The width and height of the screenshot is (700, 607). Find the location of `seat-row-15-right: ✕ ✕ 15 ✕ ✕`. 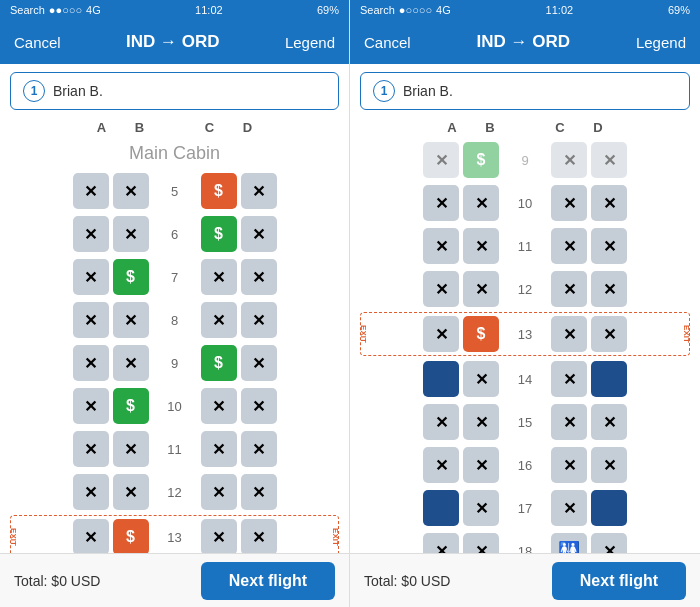

seat-row-15-right: ✕ ✕ 15 ✕ ✕ is located at coordinates (525, 422).